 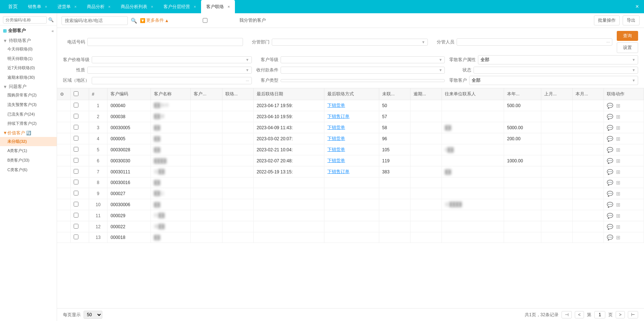 I want to click on this-month-header: 本月..., so click(x=588, y=94).